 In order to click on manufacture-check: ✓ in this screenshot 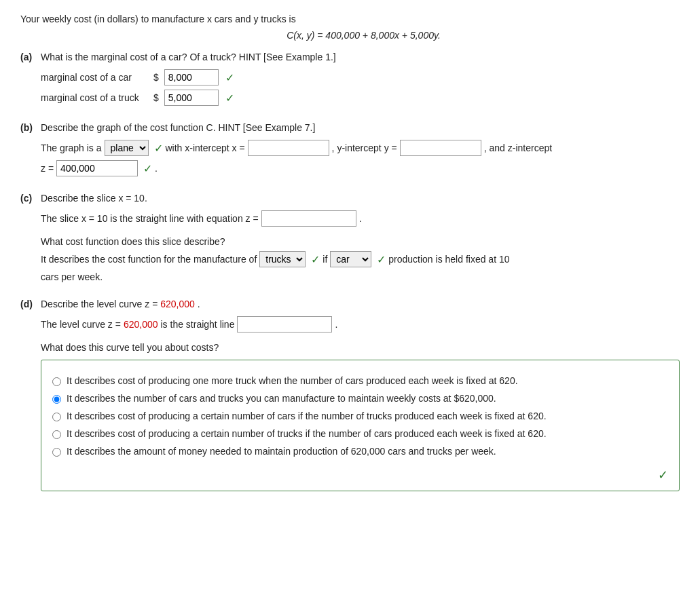, I will do `click(315, 259)`.